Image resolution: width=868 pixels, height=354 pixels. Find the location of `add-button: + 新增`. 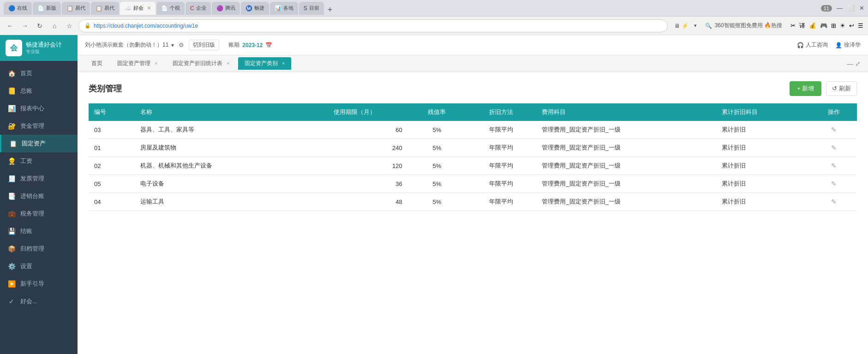

add-button: + 新增 is located at coordinates (806, 89).